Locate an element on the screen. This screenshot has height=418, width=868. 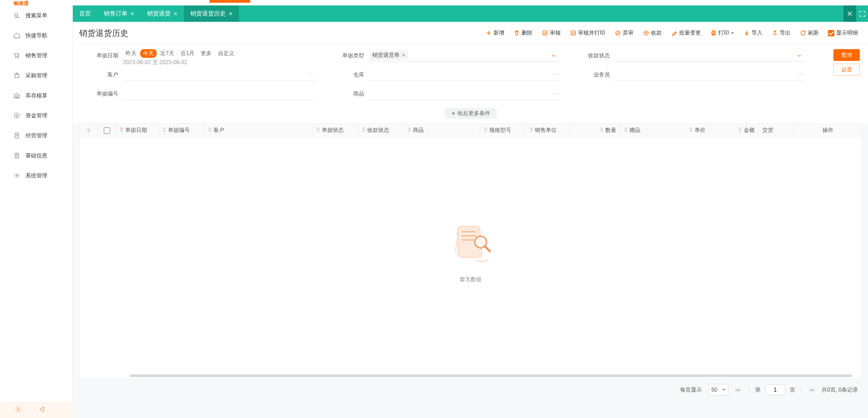
action-bar: 新增 删除 审核 审核并打印 弃审 收款 批量变更 打印 导入 导出 刷新 显示… is located at coordinates (672, 33).